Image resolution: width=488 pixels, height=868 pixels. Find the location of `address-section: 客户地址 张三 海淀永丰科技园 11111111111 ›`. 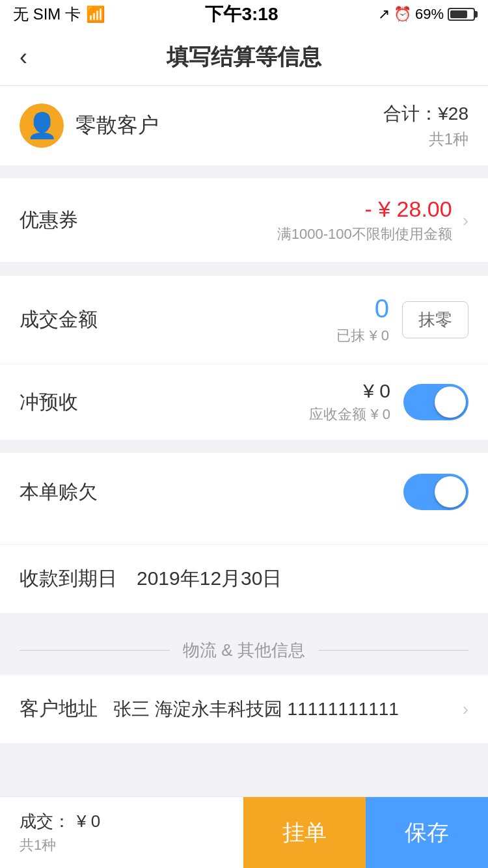

address-section: 客户地址 张三 海淀永丰科技园 11111111111 › is located at coordinates (244, 709).